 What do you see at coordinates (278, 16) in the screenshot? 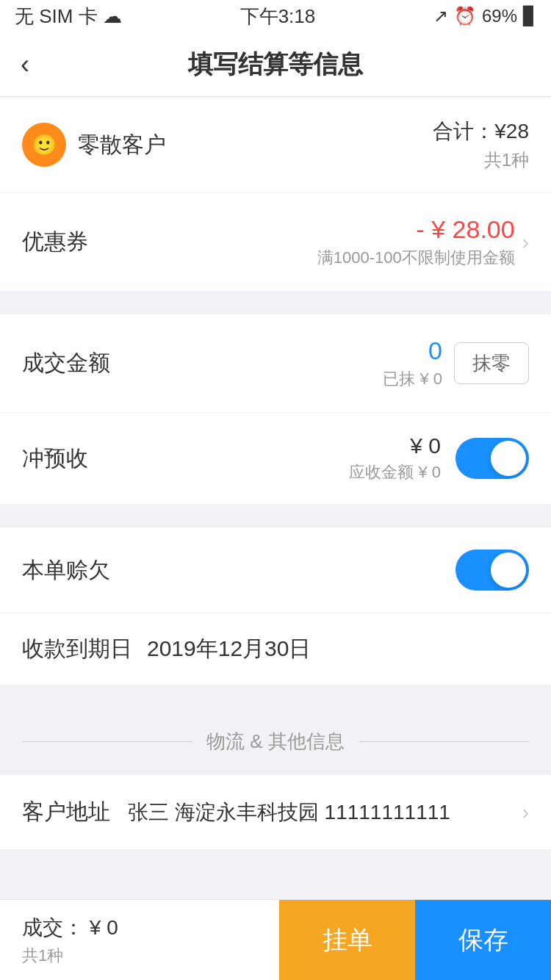
I see `status-time: 下午3:18` at bounding box center [278, 16].